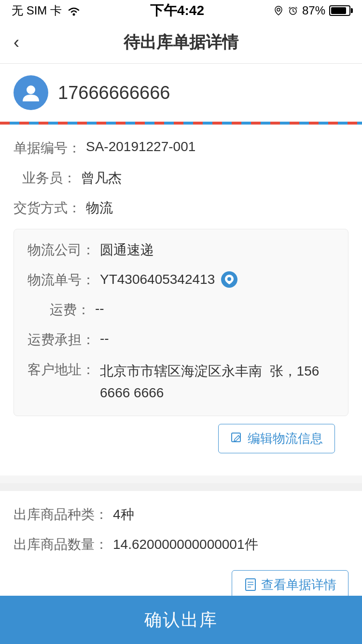 This screenshot has height=644, width=362. I want to click on user-phone: 17666666666, so click(114, 93).